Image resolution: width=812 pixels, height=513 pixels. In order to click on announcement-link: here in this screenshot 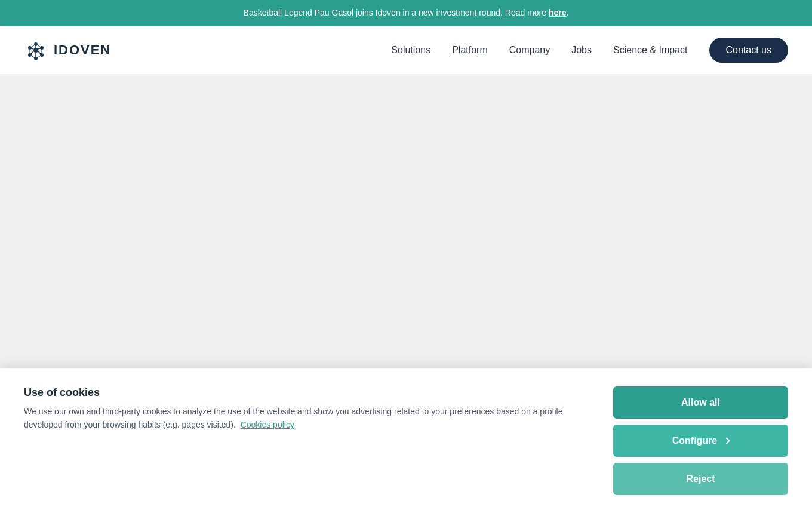, I will do `click(558, 13)`.